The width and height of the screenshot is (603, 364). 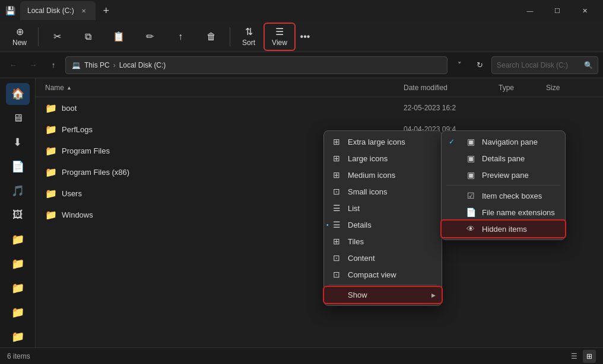 What do you see at coordinates (280, 32) in the screenshot?
I see `view-icon: ☰` at bounding box center [280, 32].